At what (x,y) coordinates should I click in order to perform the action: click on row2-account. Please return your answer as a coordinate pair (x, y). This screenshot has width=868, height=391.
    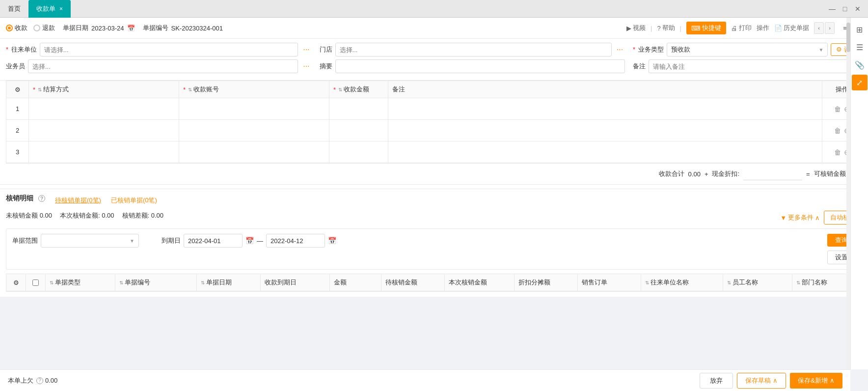
    Looking at the image, I should click on (254, 131).